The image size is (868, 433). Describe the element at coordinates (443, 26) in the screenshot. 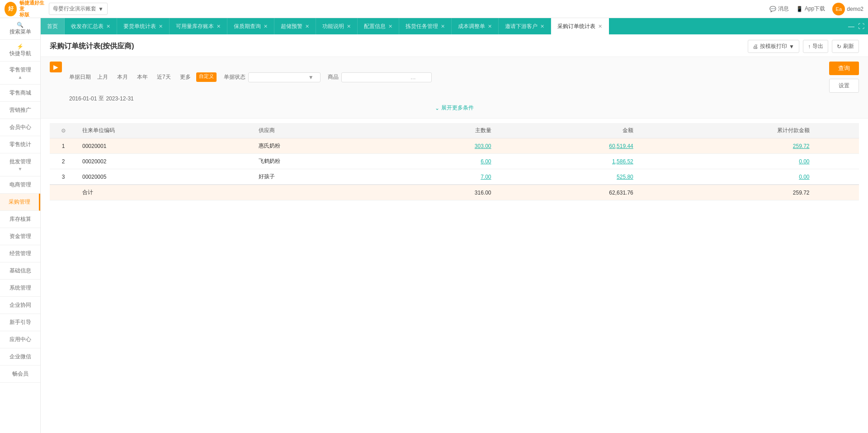

I see `tab-stocking-tasks-close-icon: ✕` at that location.